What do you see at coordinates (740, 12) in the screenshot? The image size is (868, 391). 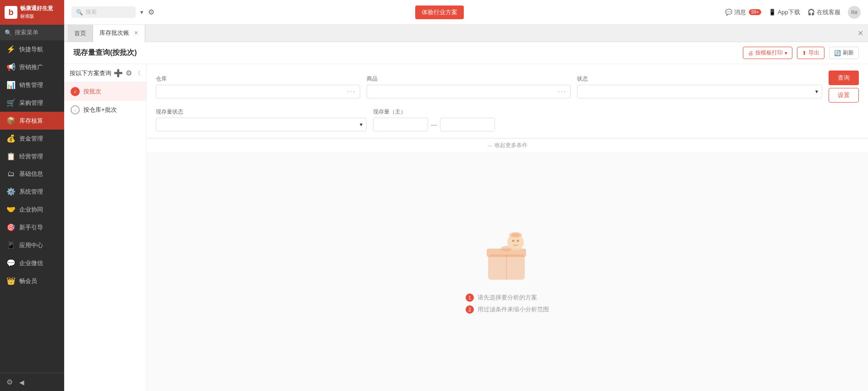 I see `messages-label: 消息` at bounding box center [740, 12].